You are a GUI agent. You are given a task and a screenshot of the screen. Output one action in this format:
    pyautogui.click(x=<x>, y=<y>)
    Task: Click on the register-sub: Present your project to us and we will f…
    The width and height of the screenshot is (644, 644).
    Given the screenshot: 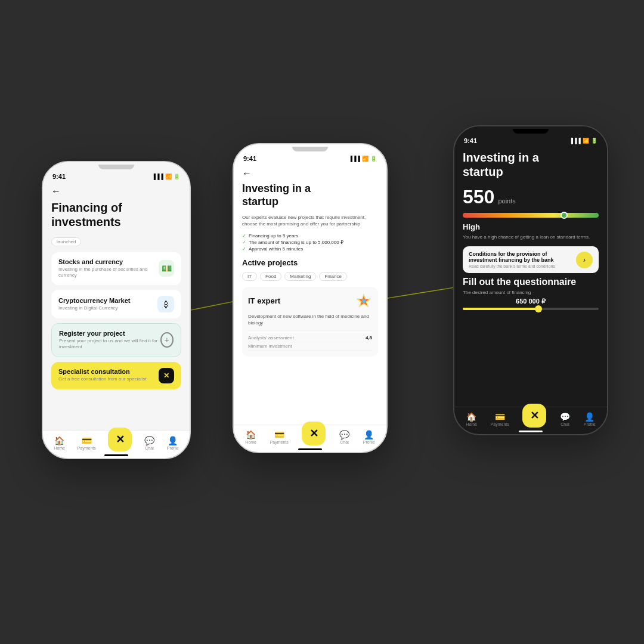 What is the action you would take?
    pyautogui.click(x=110, y=345)
    